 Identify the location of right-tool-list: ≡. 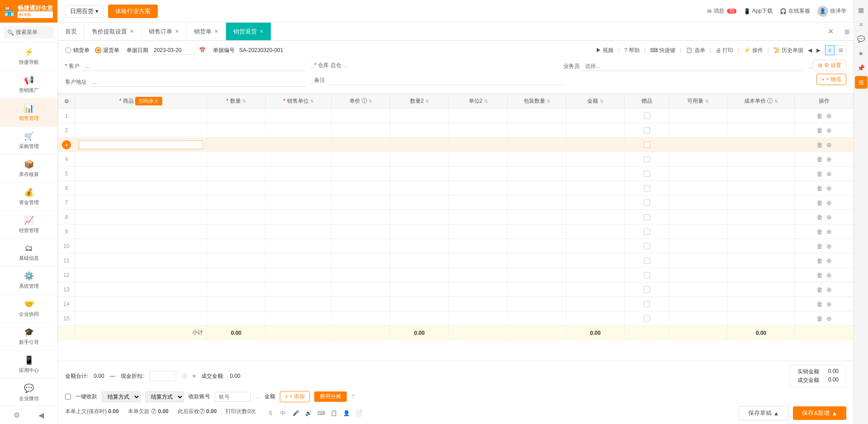
(861, 24).